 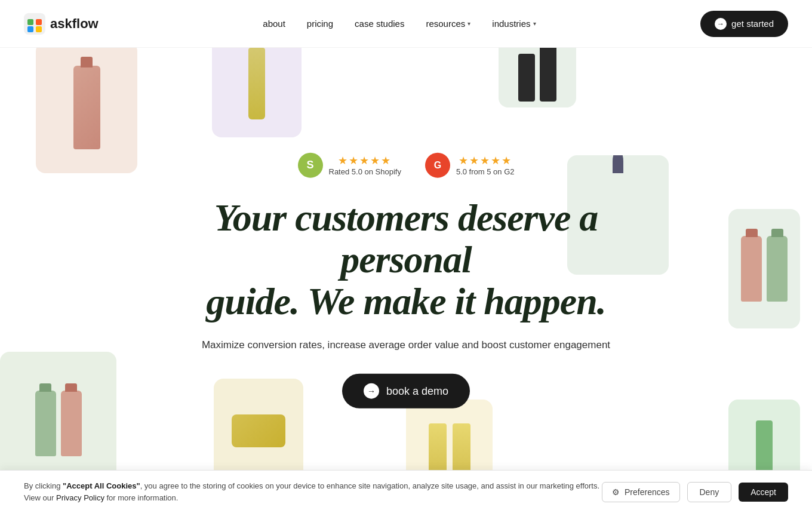 I want to click on accept-button: Accept, so click(x=763, y=492).